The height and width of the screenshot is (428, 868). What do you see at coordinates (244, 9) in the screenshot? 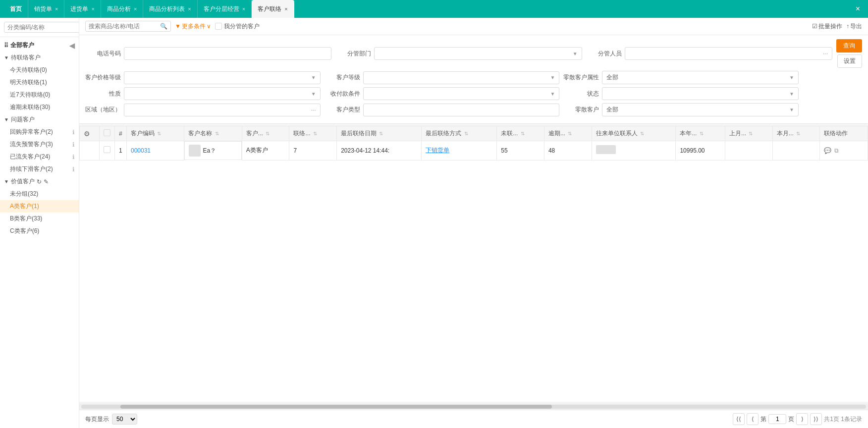
I see `close-segment-icon: ×` at bounding box center [244, 9].